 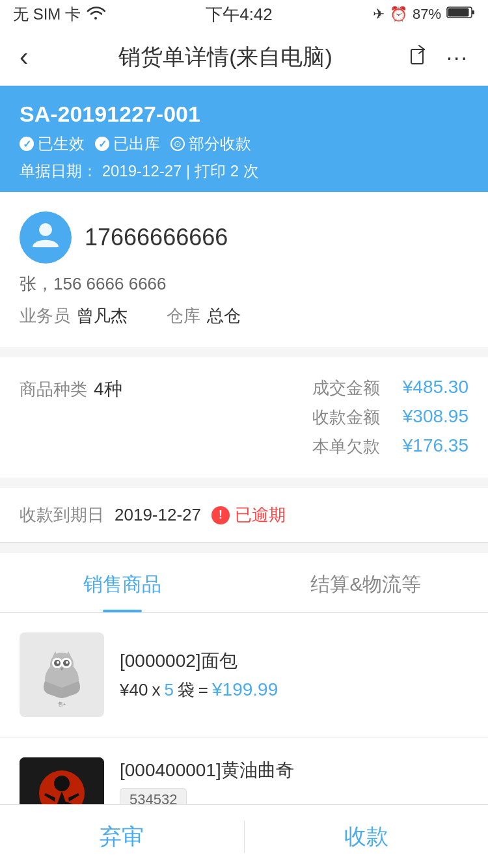 I want to click on tab-bar: 销售商品 结算&物流等, so click(x=244, y=583).